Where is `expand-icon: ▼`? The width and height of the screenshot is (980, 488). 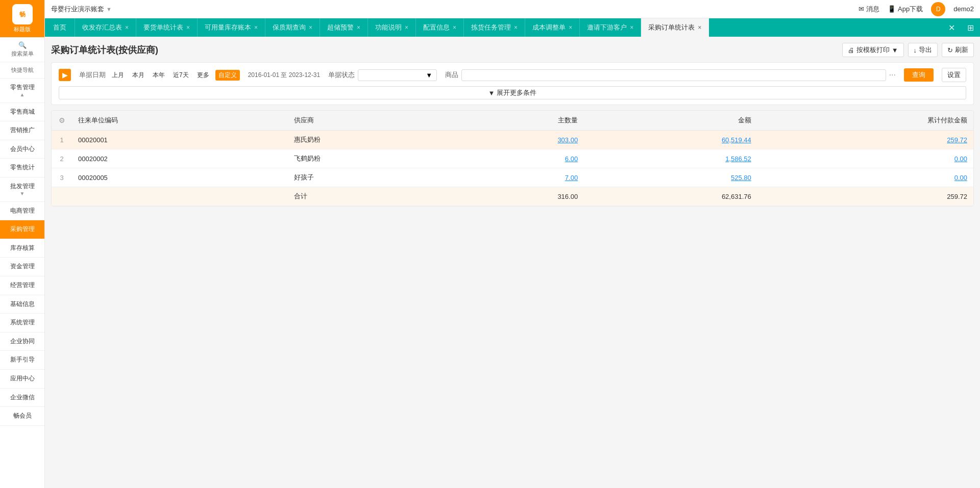 expand-icon: ▼ is located at coordinates (492, 93).